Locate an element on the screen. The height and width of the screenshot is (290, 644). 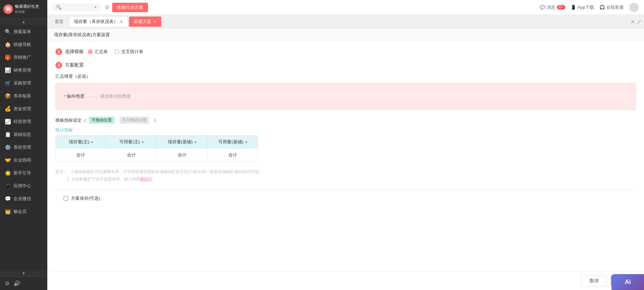
tab-inventory-close: ✕ is located at coordinates (122, 22).